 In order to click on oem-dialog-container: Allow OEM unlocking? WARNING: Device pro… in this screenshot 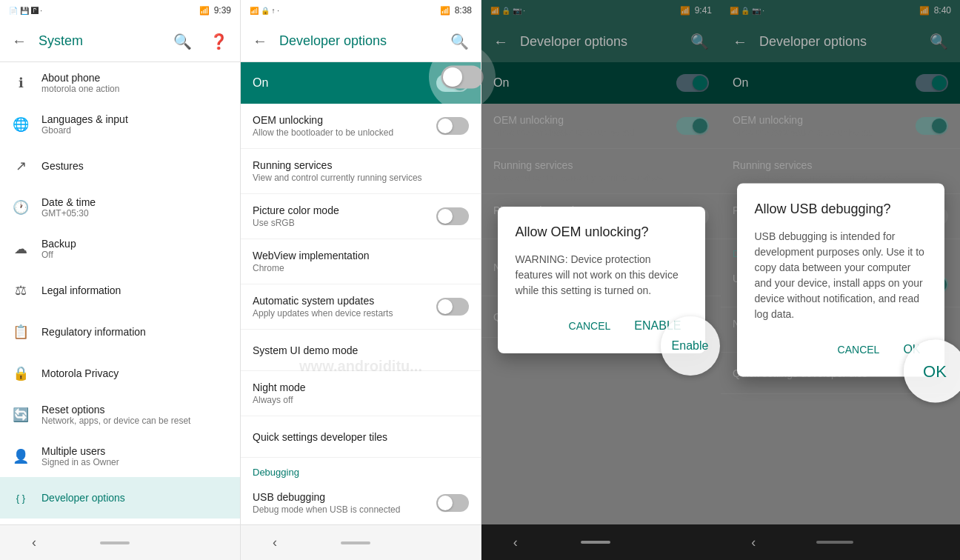, I will do `click(601, 280)`.